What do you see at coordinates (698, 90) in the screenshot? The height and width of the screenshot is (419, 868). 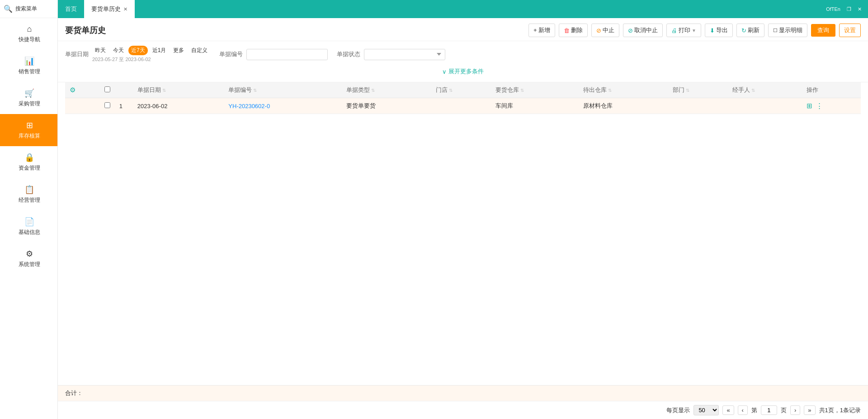 I see `col-department-header: 部门⇅` at bounding box center [698, 90].